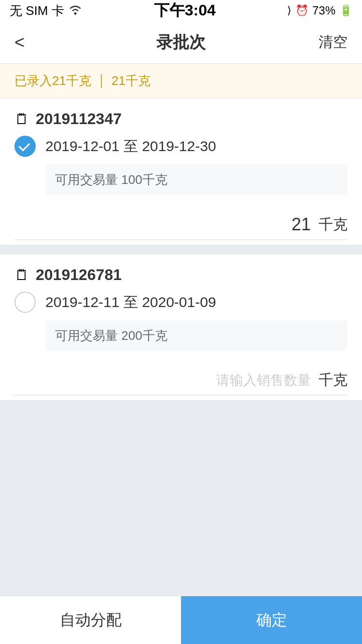 The width and height of the screenshot is (362, 644). Describe the element at coordinates (131, 147) in the screenshot. I see `batch1-date: 2019-12-01 至 2019-12-30` at that location.